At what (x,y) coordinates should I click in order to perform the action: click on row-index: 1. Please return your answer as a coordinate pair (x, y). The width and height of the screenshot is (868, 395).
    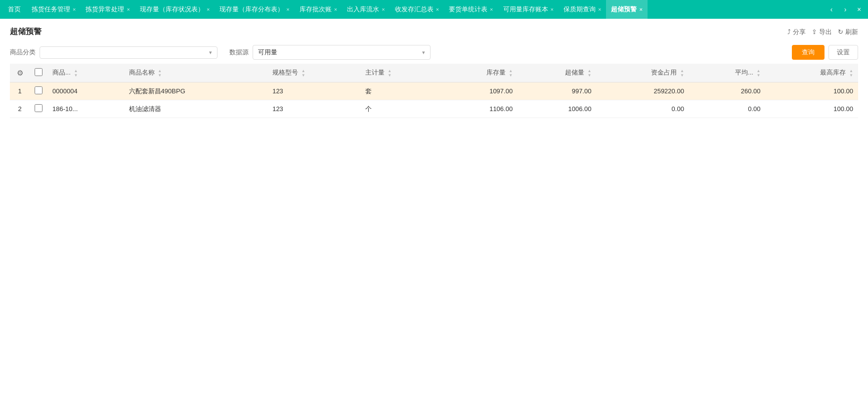
    Looking at the image, I should click on (20, 91).